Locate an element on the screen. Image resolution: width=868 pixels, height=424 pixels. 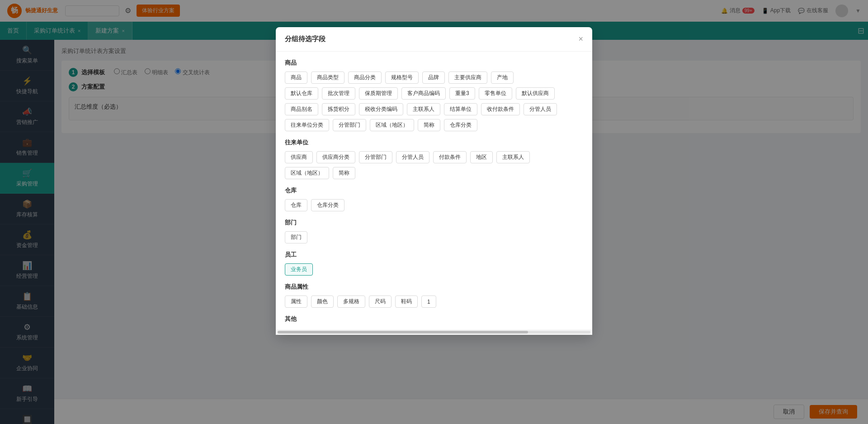
section-product-attr-chips: 属性 颜色 多规格 尺码 鞋码 1 is located at coordinates (434, 301).